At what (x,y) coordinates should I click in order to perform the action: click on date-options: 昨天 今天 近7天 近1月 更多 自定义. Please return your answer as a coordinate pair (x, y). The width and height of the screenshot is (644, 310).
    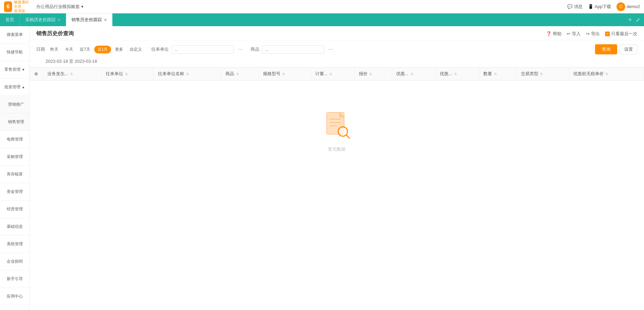
    Looking at the image, I should click on (96, 50).